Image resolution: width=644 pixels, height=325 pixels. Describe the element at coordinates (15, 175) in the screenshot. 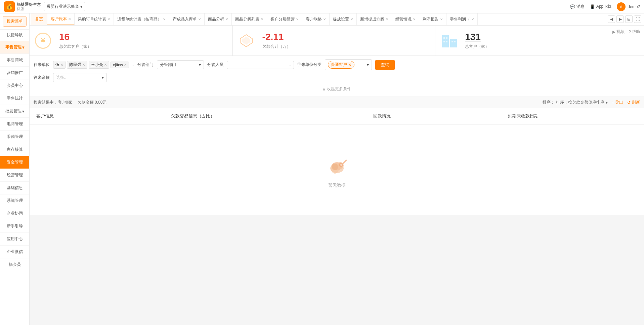

I see `sidebar-item-operations: 经营管理` at that location.